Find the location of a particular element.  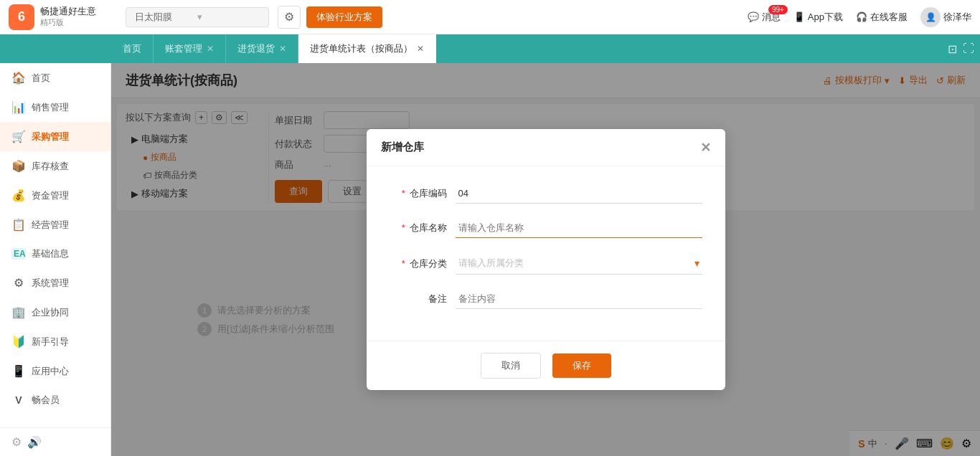

logo-area: 6 畅捷通好生意 精巧版 is located at coordinates (65, 17).